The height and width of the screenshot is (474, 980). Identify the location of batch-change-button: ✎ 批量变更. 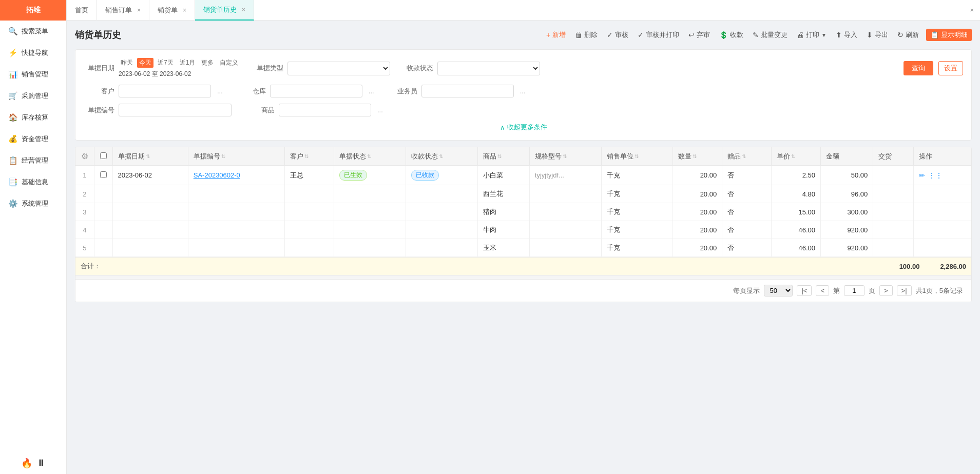
(770, 35).